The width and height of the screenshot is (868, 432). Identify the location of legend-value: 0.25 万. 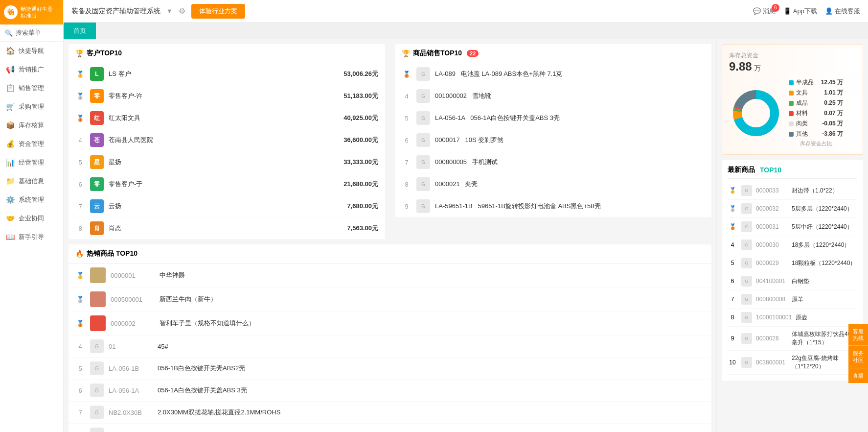
(830, 103).